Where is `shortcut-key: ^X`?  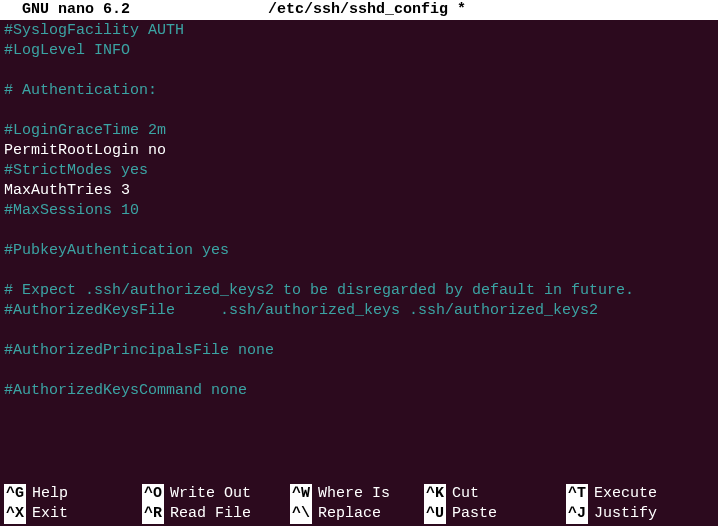
shortcut-key: ^X is located at coordinates (15, 514).